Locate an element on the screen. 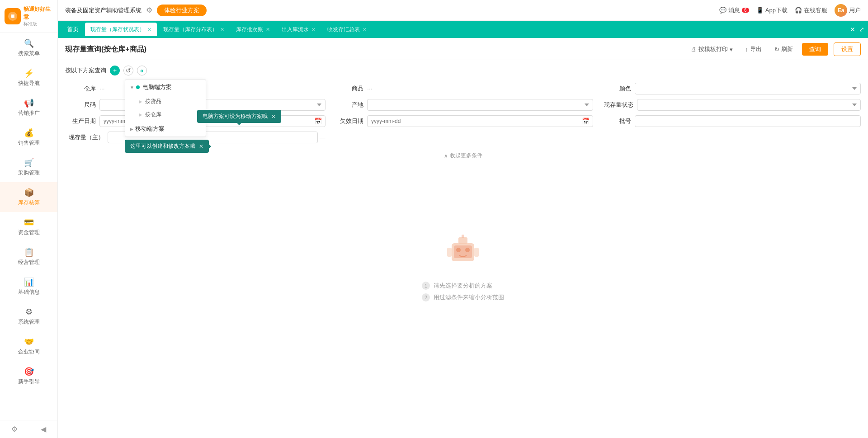 This screenshot has height=438, width=868. app-download-btn: 📱 App下载 is located at coordinates (772, 10).